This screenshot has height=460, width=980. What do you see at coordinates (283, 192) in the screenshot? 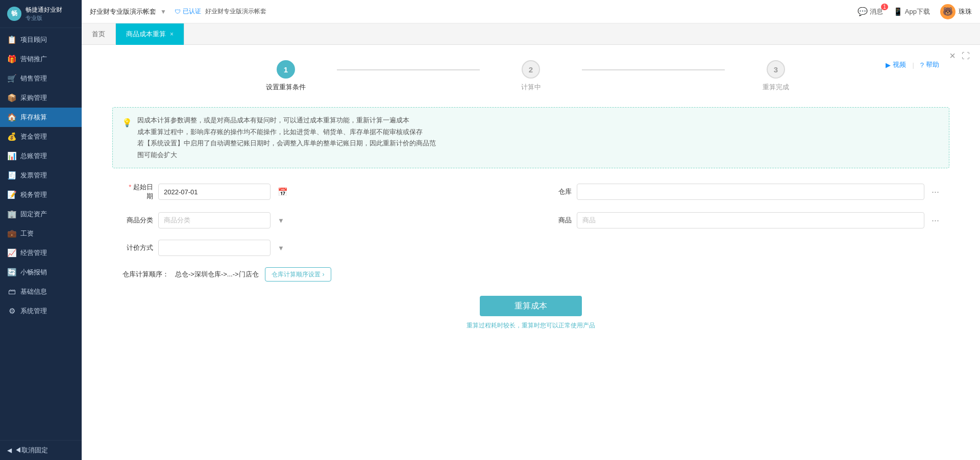
I see `calendar-icon: 📅` at bounding box center [283, 192].